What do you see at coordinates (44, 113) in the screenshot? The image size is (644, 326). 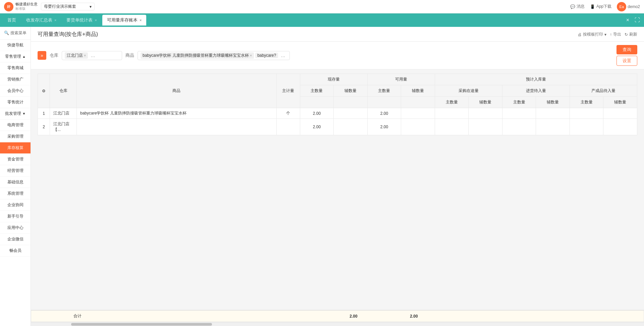 I see `row1-no: 1` at bounding box center [44, 113].